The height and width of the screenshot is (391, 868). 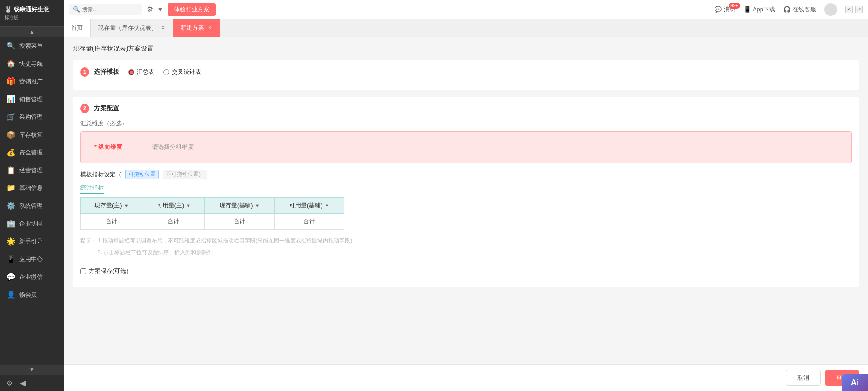 I want to click on user-avatar, so click(x=831, y=10).